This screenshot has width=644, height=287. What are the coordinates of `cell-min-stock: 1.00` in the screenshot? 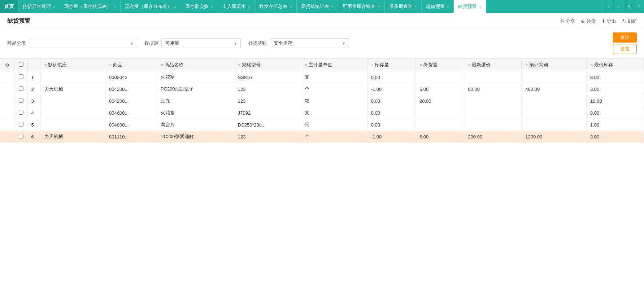 It's located at (615, 125).